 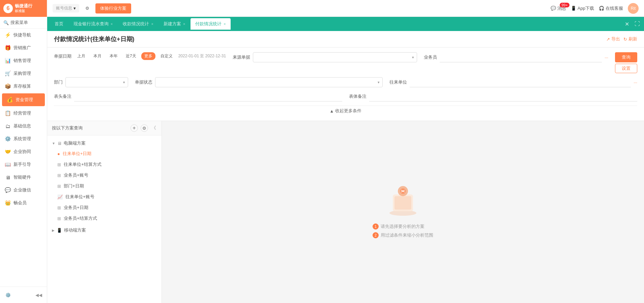 What do you see at coordinates (39, 295) in the screenshot?
I see `sidebar-collapse-button: ◀◀` at bounding box center [39, 295].